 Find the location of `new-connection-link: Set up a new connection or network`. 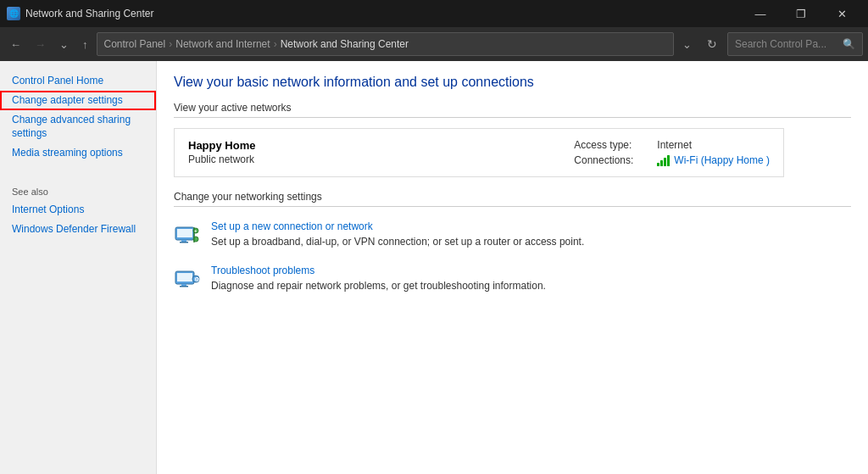

new-connection-link: Set up a new connection or network is located at coordinates (398, 226).